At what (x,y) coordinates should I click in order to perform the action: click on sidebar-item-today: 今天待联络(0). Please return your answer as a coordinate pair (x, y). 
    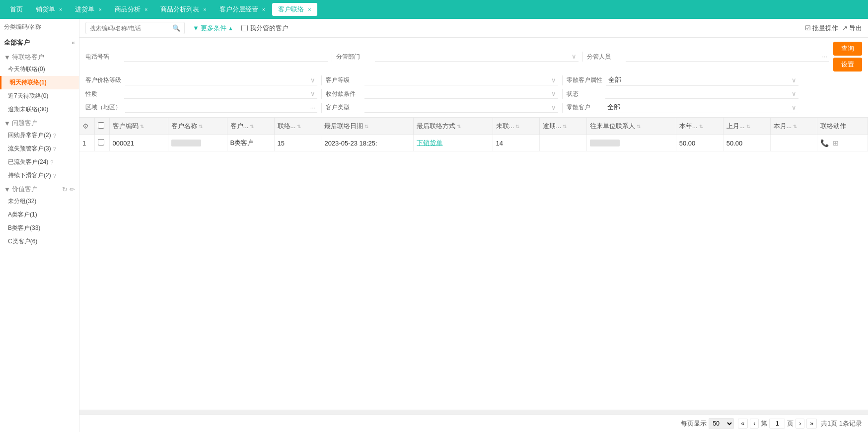
    Looking at the image, I should click on (40, 70).